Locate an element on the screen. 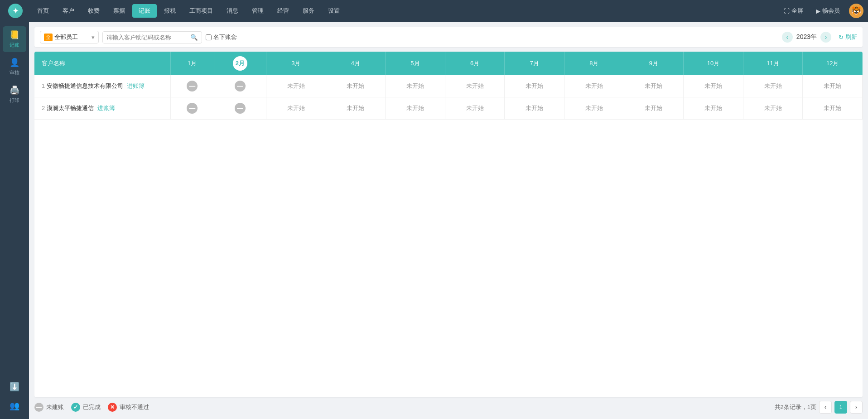 This screenshot has width=868, height=419. month-cell-10: 未开始 is located at coordinates (714, 86).